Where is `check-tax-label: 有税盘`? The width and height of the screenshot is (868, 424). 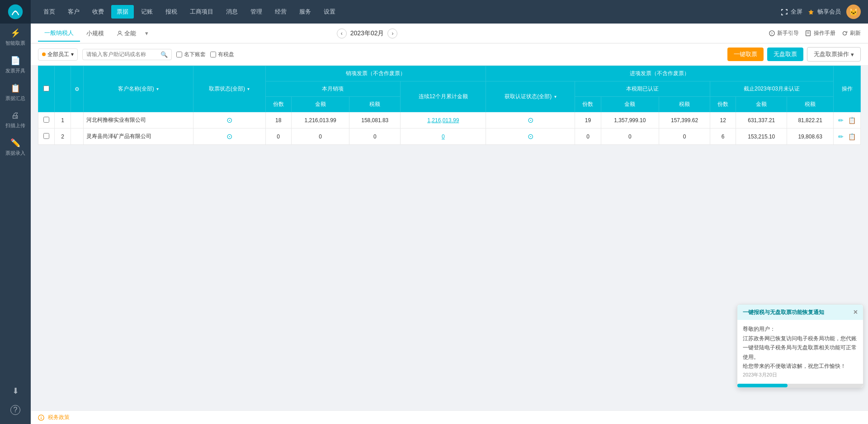
check-tax-label: 有税盘 is located at coordinates (222, 54).